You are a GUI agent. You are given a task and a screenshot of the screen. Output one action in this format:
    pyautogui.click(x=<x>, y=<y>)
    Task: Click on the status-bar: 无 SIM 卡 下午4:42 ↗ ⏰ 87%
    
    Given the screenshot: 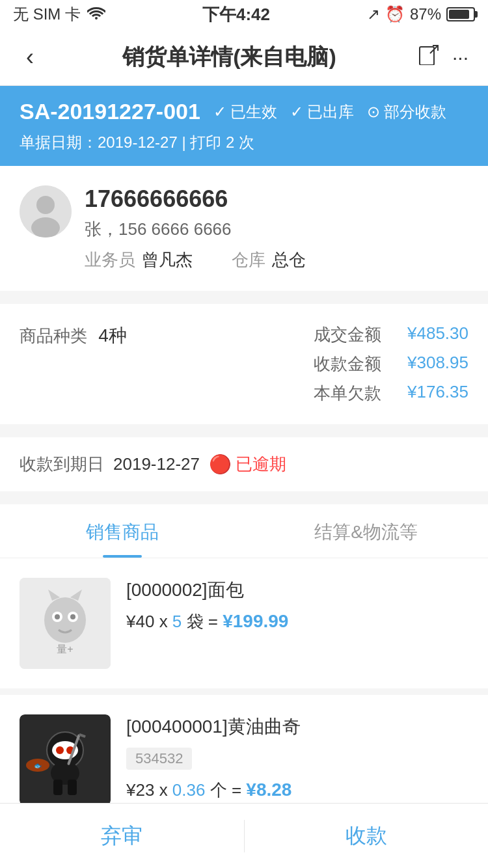 What is the action you would take?
    pyautogui.click(x=244, y=14)
    